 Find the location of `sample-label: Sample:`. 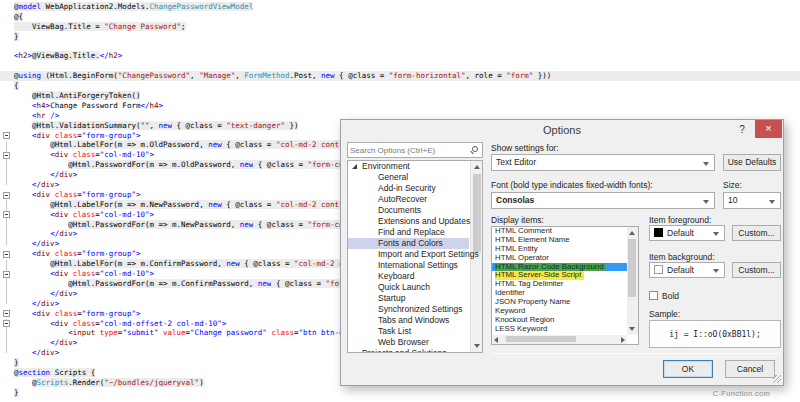

sample-label: Sample: is located at coordinates (664, 314).